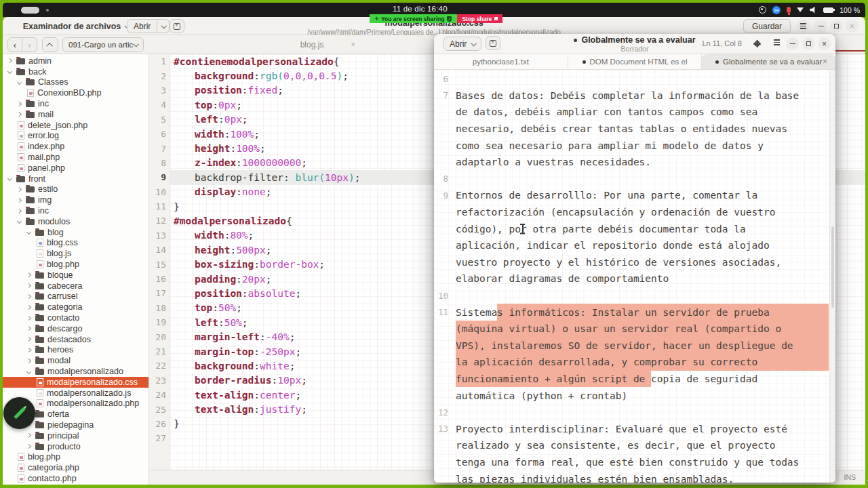  I want to click on tree-item-descargo: descargo, so click(76, 329).